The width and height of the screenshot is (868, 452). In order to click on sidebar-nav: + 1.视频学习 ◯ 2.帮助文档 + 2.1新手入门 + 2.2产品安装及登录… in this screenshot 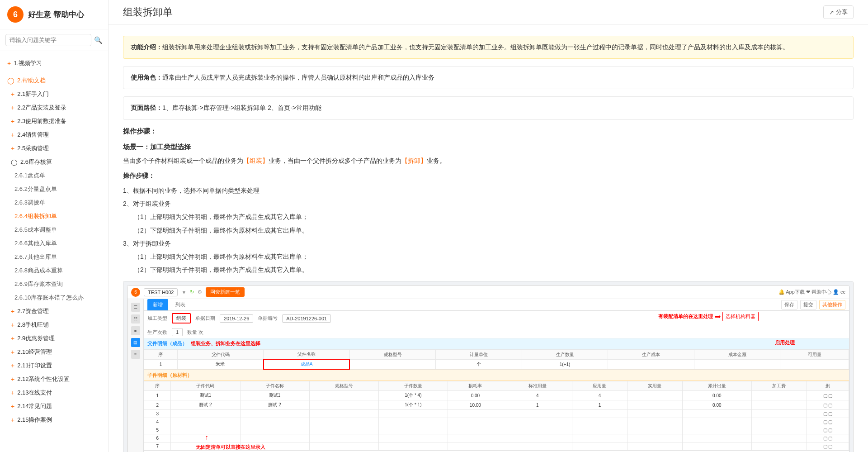, I will do `click(54, 252)`.